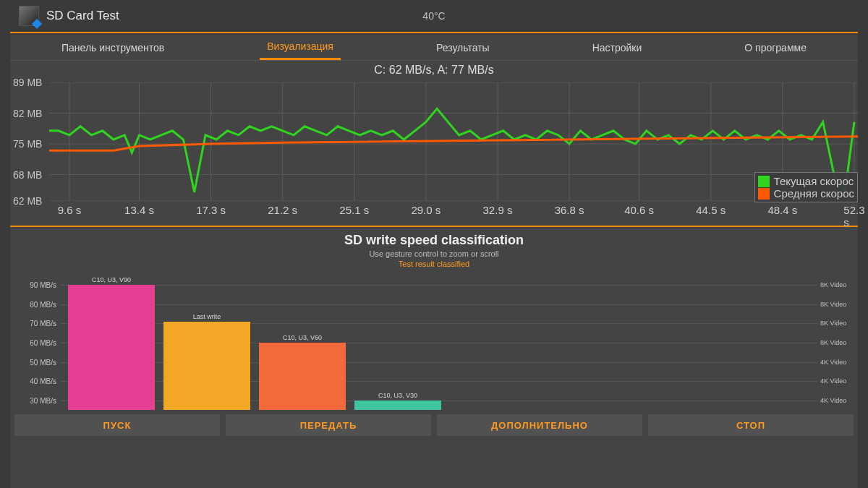 The image size is (868, 488). I want to click on topbar: SD Card Test 40°C, so click(434, 16).